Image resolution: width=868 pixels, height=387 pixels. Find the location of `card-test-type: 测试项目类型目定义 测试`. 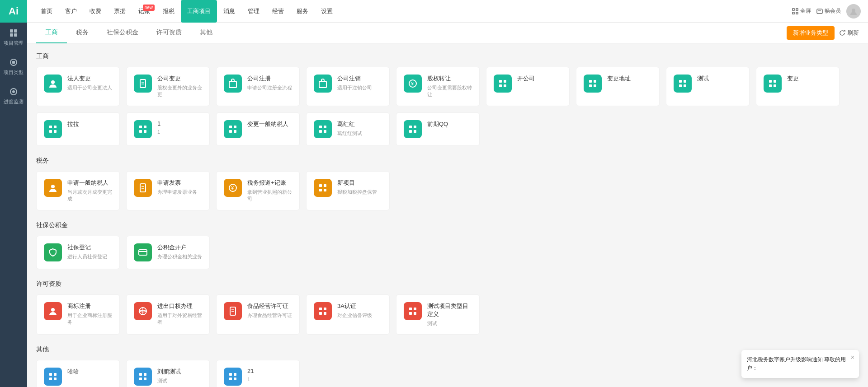

card-test-type: 测试项目类型目定义 测试 is located at coordinates (438, 314).